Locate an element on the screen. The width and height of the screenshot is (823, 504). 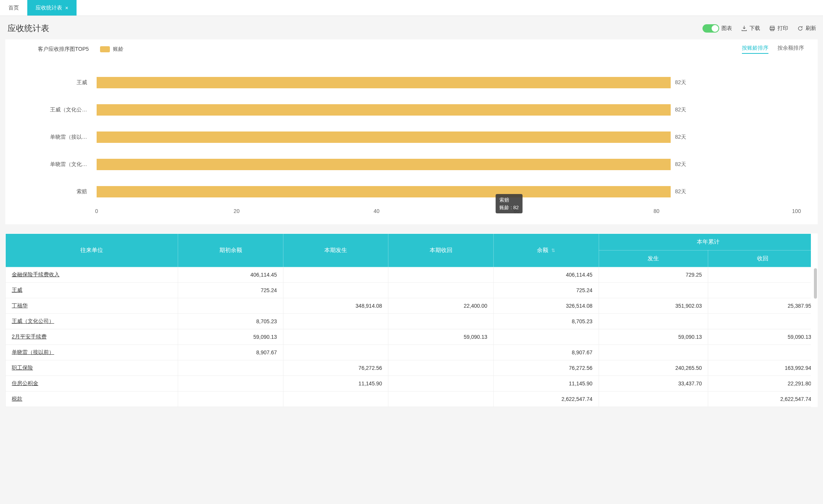
cell-opening: 8,705.23 is located at coordinates (231, 321).